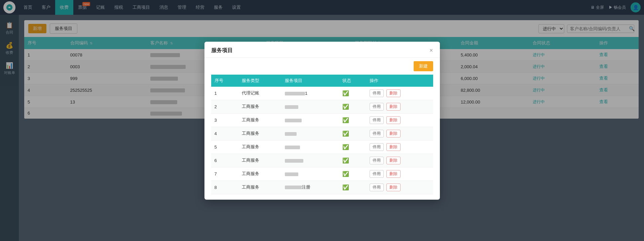 Image resolution: width=644 pixels, height=241 pixels. What do you see at coordinates (322, 93) in the screenshot?
I see `modal-table-row: 1 代理记账 1 ✅ 停用 删除` at bounding box center [322, 93].